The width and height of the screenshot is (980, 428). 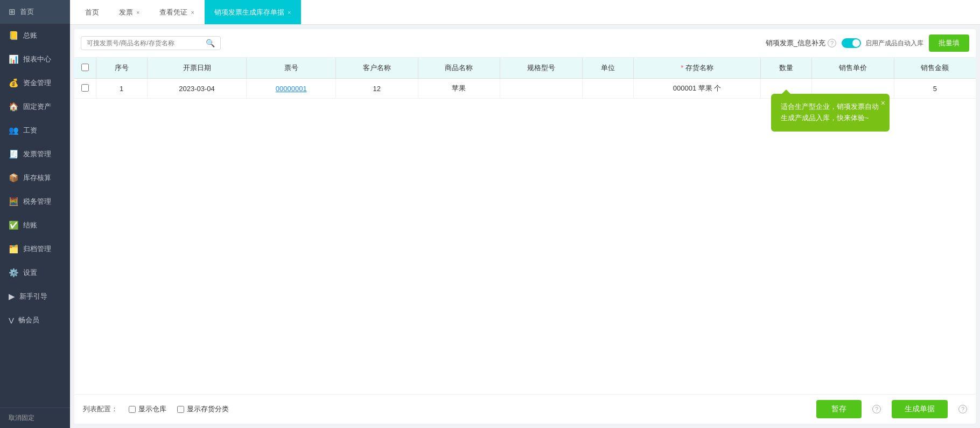 I want to click on closing-icon: ✅, so click(x=14, y=225).